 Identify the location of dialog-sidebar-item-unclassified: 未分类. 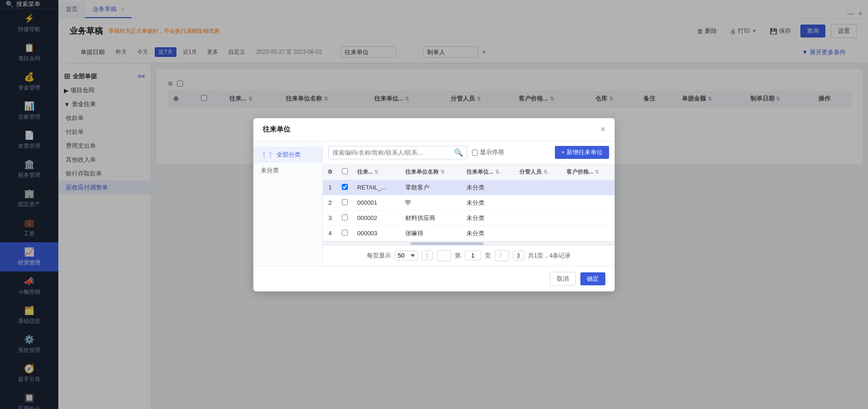
(288, 170).